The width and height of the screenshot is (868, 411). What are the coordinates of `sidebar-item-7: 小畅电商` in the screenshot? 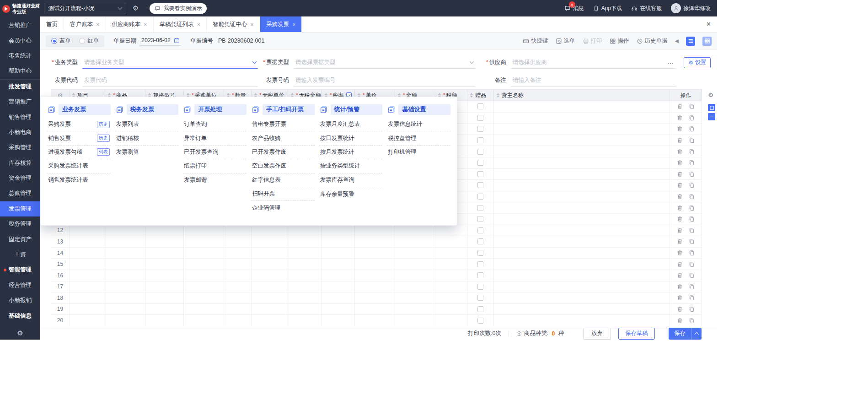 It's located at (20, 133).